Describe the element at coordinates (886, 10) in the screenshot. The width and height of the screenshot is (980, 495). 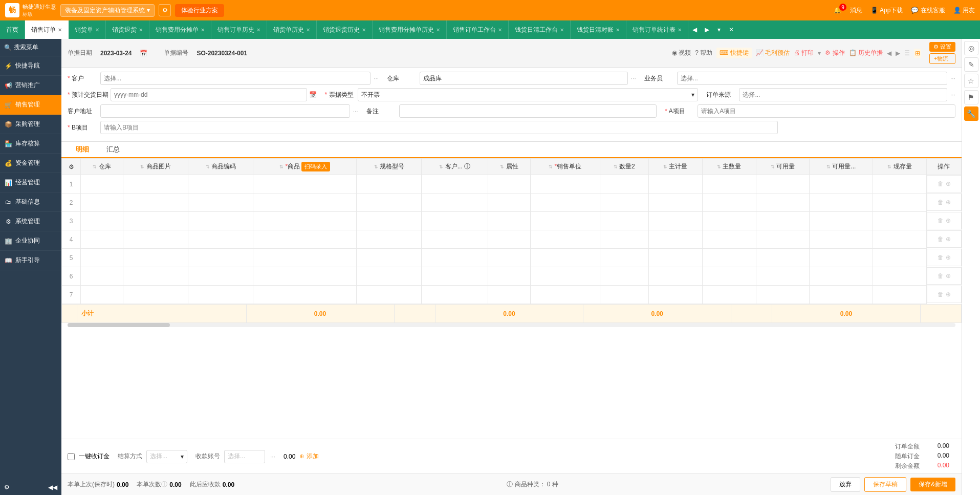
I see `app-download: 📱 App下载` at that location.